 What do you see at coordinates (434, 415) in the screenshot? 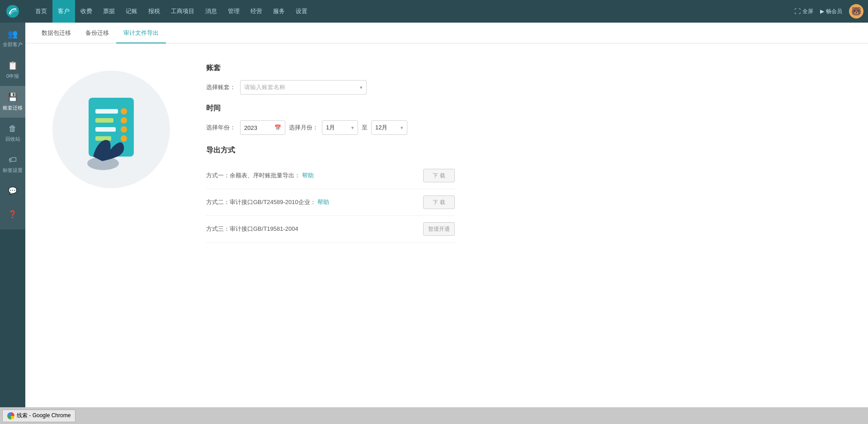
I see `taskbar: 线索 - Google Chrome` at bounding box center [434, 415].